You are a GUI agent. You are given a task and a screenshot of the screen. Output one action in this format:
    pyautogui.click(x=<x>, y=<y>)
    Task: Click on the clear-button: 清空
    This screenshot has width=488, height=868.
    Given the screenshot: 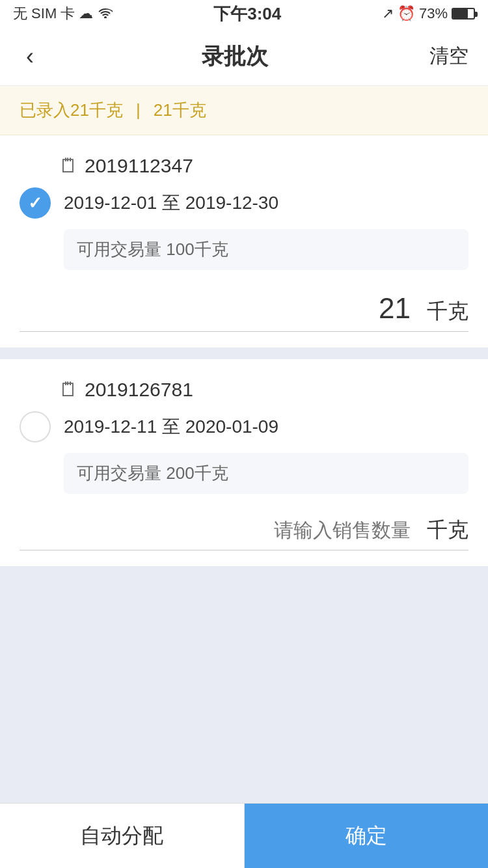 What is the action you would take?
    pyautogui.click(x=449, y=56)
    